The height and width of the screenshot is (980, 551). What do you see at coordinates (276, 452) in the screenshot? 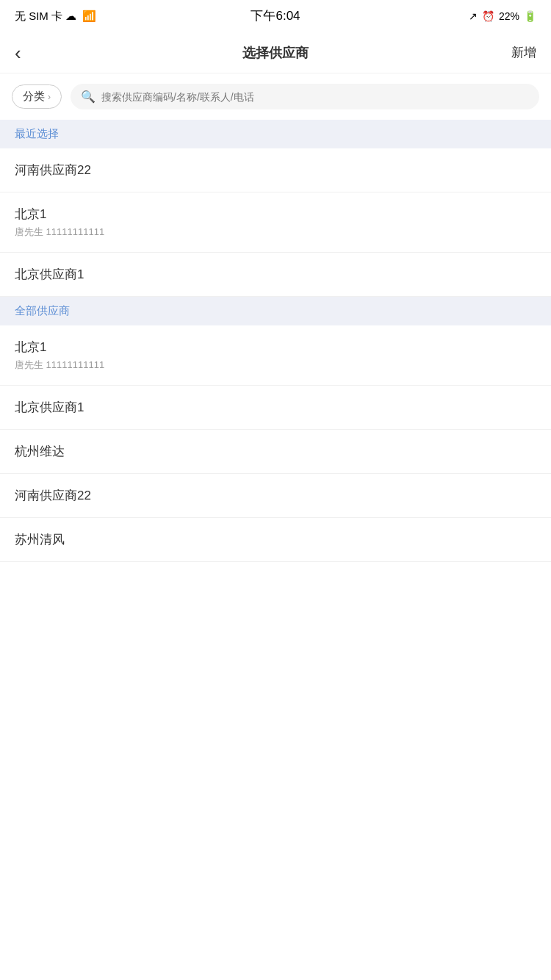
I see `list-item: 杭州维达` at bounding box center [276, 452].